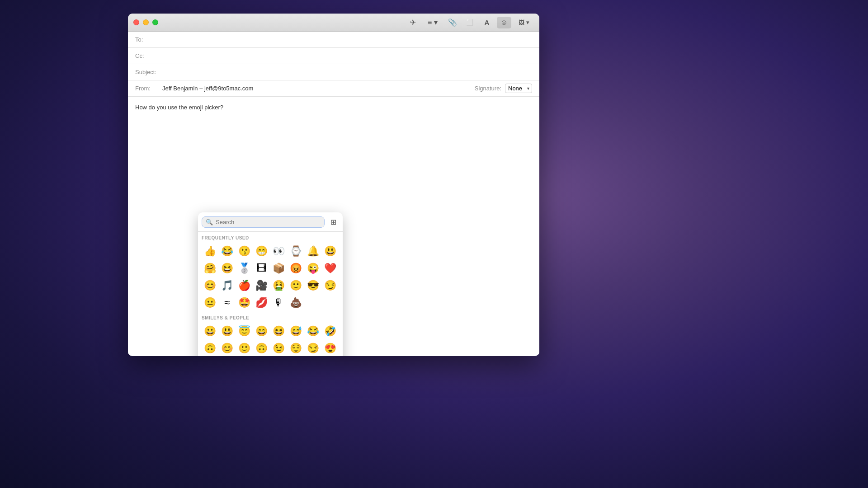 The height and width of the screenshot is (488, 868). Describe the element at coordinates (334, 40) in the screenshot. I see `to-field: To:` at that location.